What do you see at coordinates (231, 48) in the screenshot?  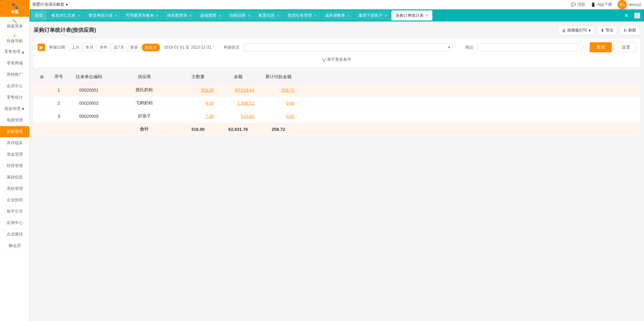 I see `status-label: 单据状态` at bounding box center [231, 48].